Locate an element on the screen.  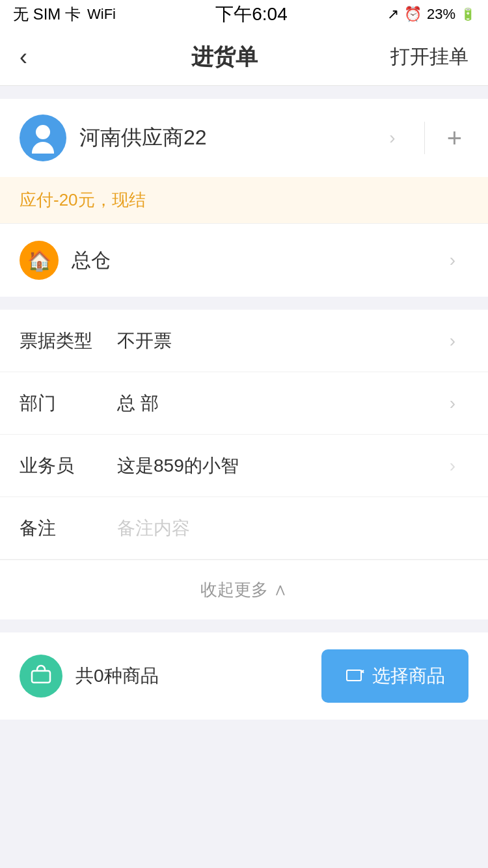
remark-row: 备注 备注内容 is located at coordinates (244, 528).